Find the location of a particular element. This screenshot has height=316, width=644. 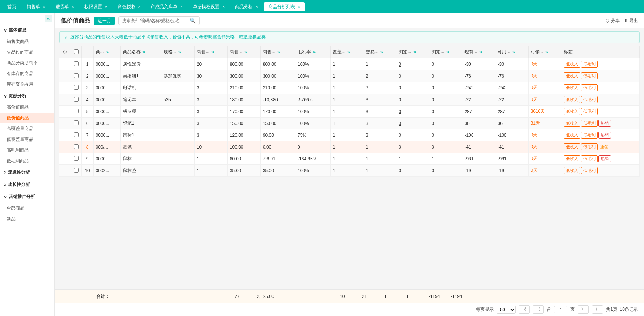

th-saleable: 可销... ⇅ is located at coordinates (545, 52).